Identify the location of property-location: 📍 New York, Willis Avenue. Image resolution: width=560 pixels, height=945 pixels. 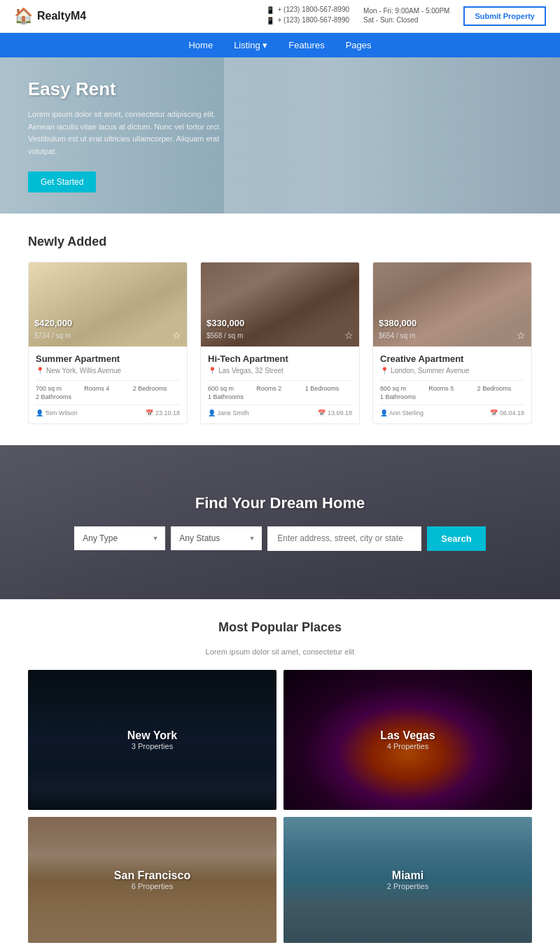
(108, 371).